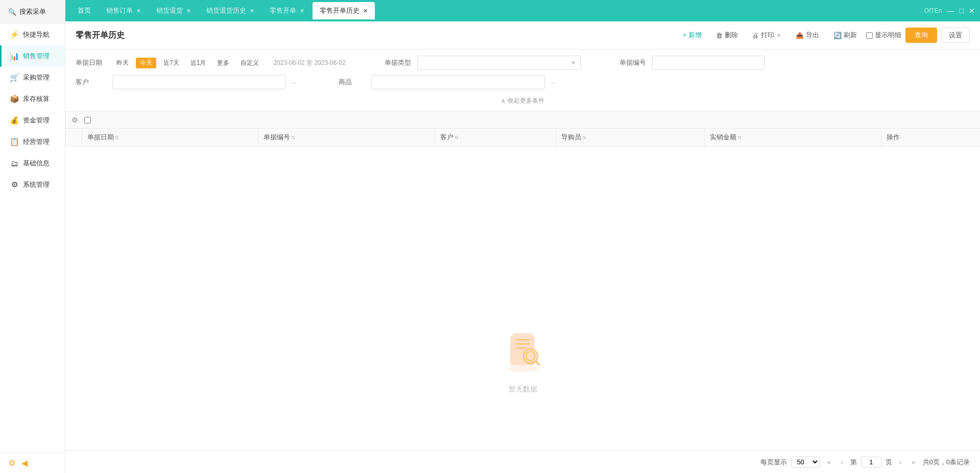  What do you see at coordinates (727, 35) in the screenshot?
I see `delete-button: 🗑 删除` at bounding box center [727, 35].